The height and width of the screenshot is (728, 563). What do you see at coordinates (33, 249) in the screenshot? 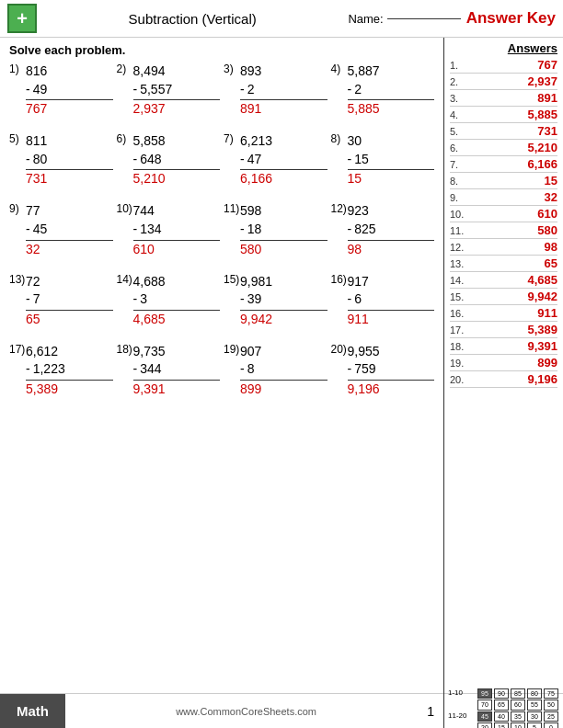
I see `answer-value: 32` at bounding box center [33, 249].